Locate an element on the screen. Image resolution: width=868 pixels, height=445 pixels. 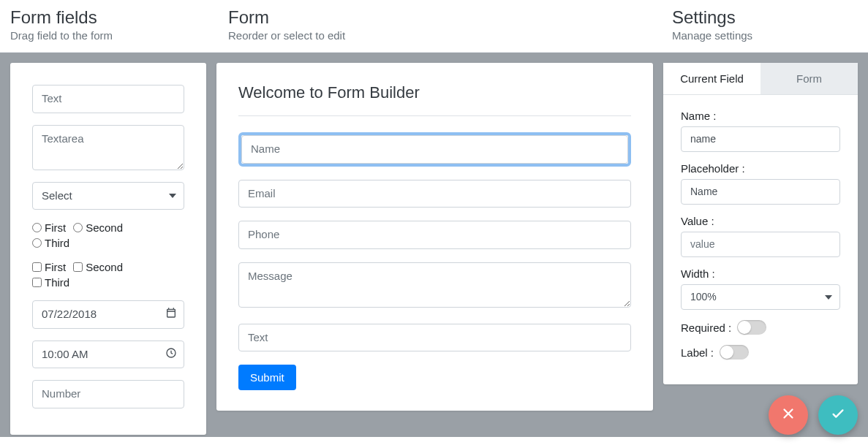
setting-required-label: Required : is located at coordinates (706, 327).